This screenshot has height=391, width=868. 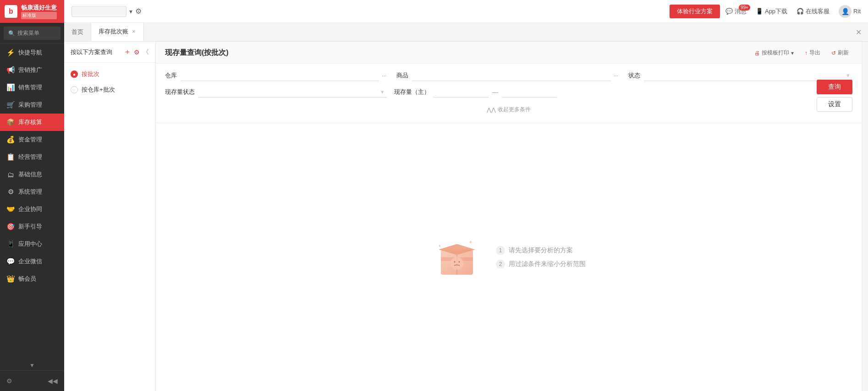 What do you see at coordinates (547, 264) in the screenshot?
I see `tip-text-2: 用过滤条件来缩小分析范围` at bounding box center [547, 264].